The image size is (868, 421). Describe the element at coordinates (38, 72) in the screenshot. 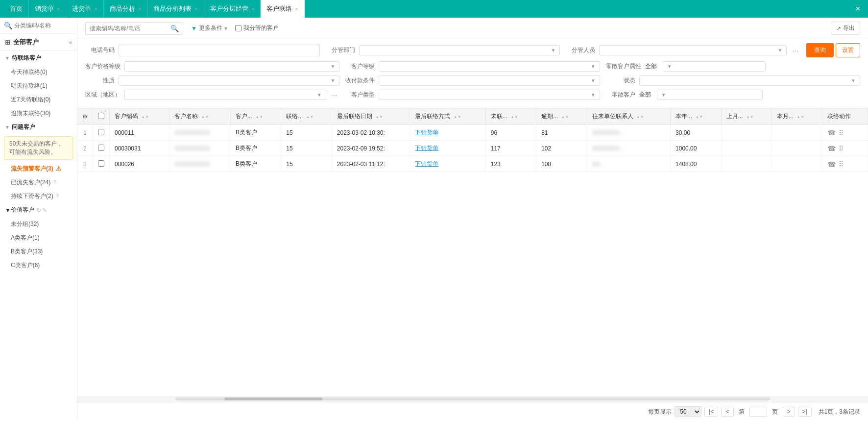

I see `sidebar-item-today: 今天待联络(0)` at that location.